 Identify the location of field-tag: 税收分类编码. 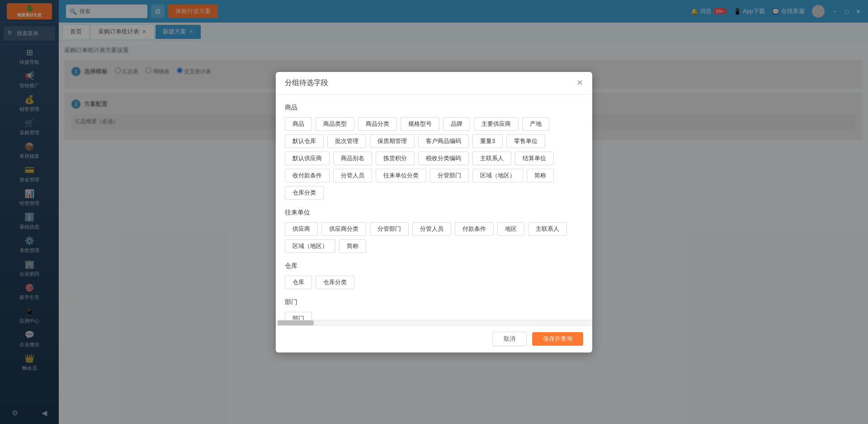
(443, 158).